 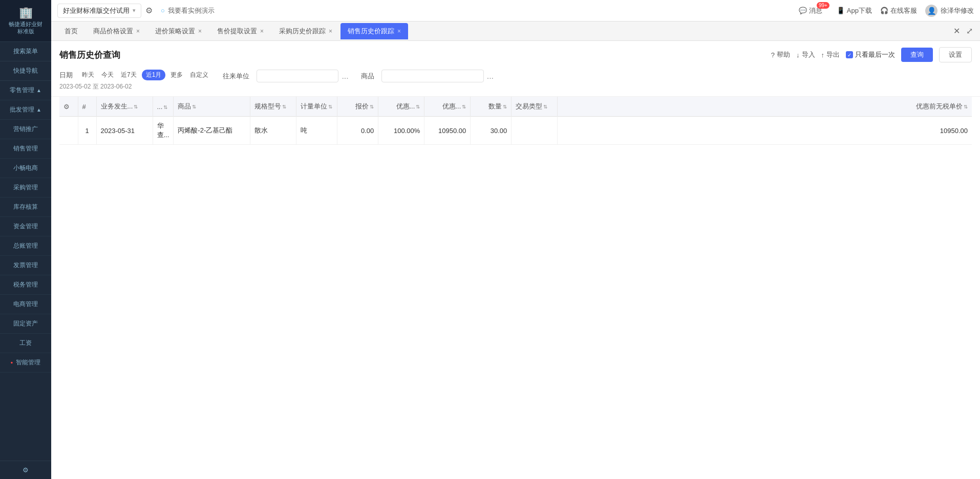 What do you see at coordinates (899, 11) in the screenshot?
I see `online-service-button: 🎧 在线客服` at bounding box center [899, 11].